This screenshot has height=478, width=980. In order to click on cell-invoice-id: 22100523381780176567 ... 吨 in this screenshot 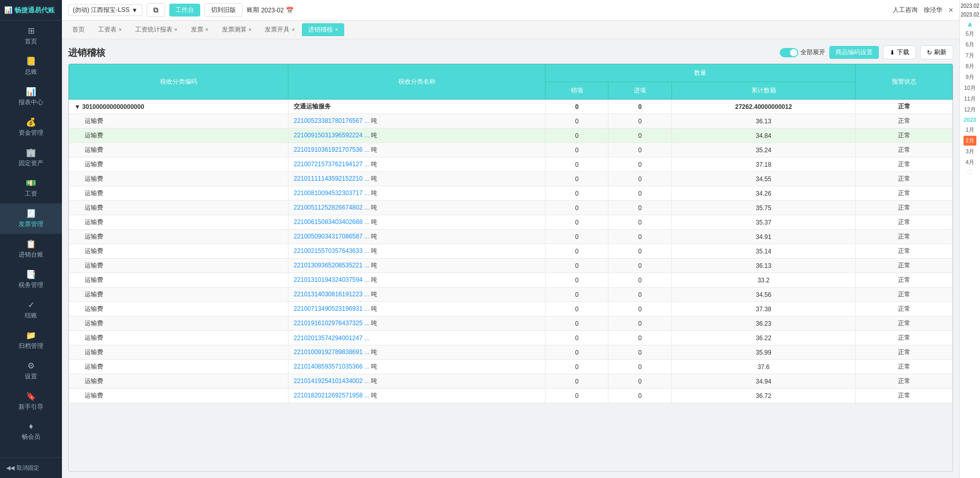, I will do `click(417, 121)`.